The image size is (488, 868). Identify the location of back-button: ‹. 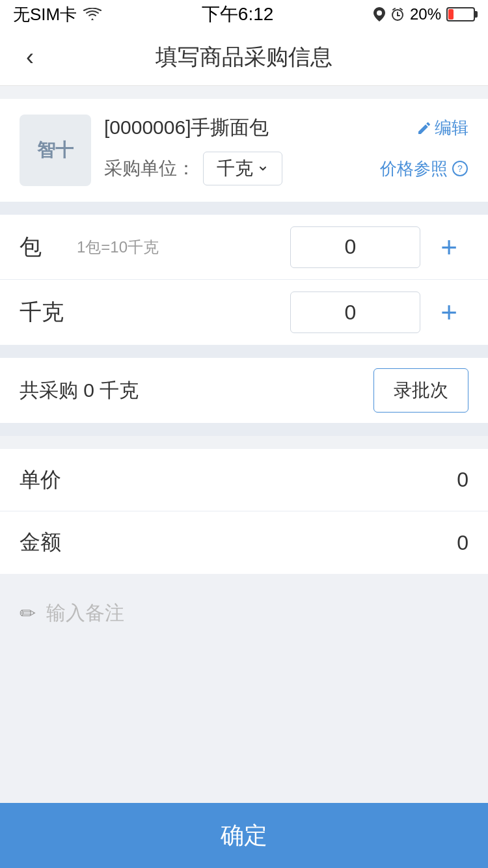
(30, 57).